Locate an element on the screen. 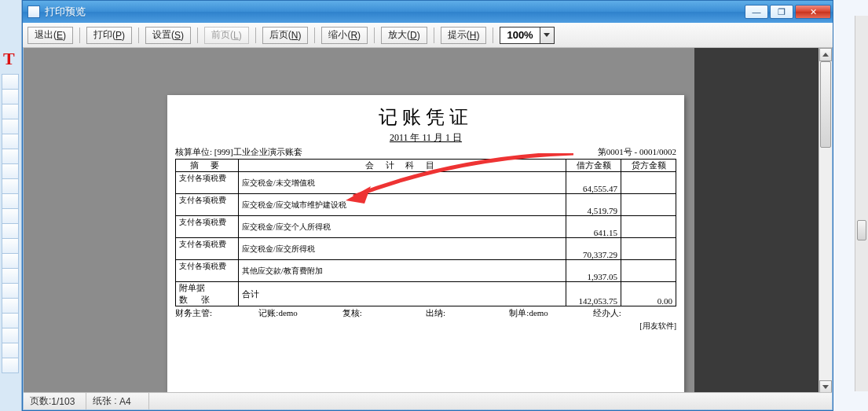 This screenshot has width=868, height=411. titlebar: 打印预览 — ❐ ✕ is located at coordinates (427, 12).